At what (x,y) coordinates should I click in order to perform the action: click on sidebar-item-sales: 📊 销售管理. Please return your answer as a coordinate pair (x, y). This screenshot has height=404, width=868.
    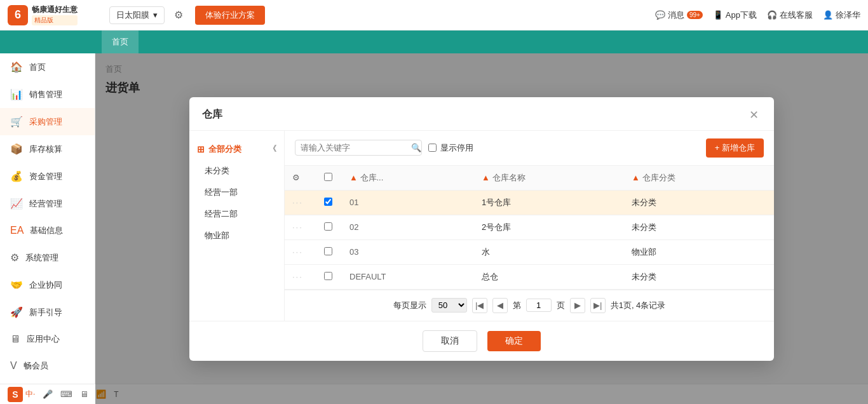
    Looking at the image, I should click on (47, 94).